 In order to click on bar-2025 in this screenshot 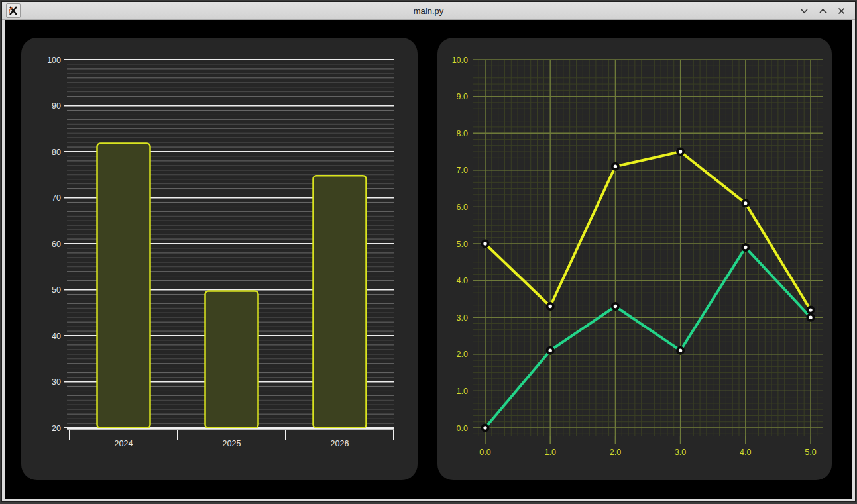, I will do `click(232, 360)`.